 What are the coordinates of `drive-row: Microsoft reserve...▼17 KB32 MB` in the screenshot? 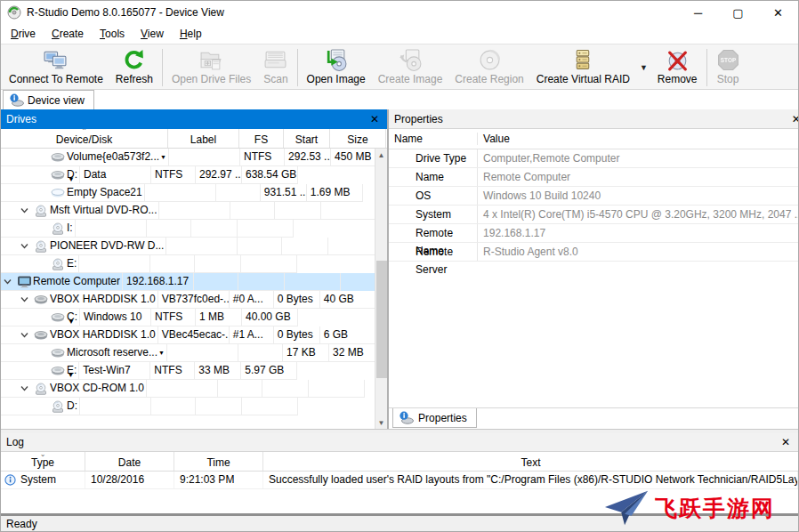 It's located at (194, 353).